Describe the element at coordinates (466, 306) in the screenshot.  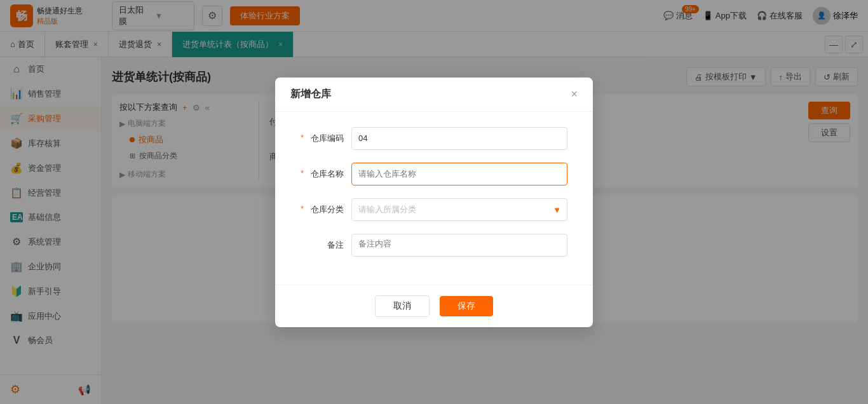
I see `save-button: 保存` at that location.